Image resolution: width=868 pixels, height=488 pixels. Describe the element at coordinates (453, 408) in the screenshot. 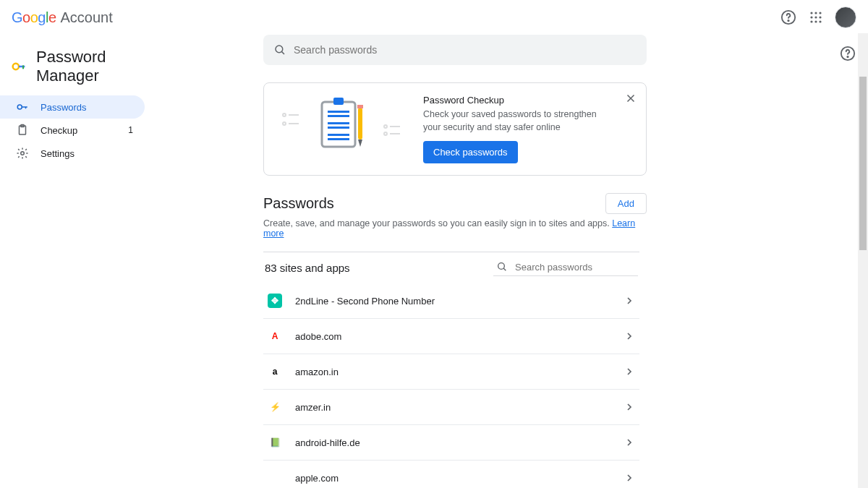

I see `site-name: amzer.in` at that location.